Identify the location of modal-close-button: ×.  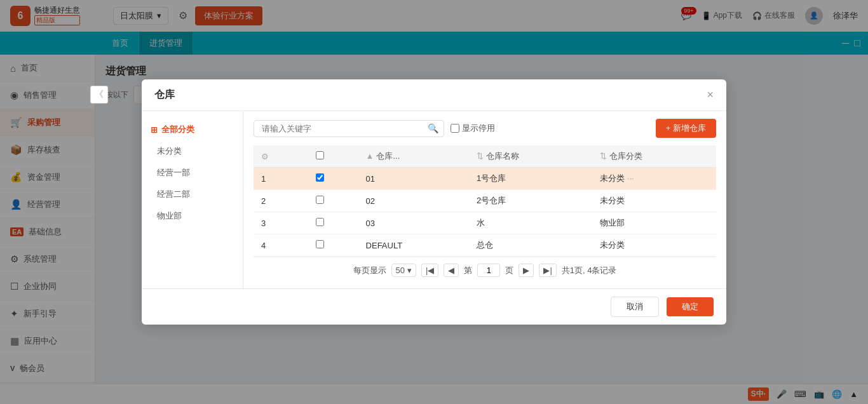
(710, 95).